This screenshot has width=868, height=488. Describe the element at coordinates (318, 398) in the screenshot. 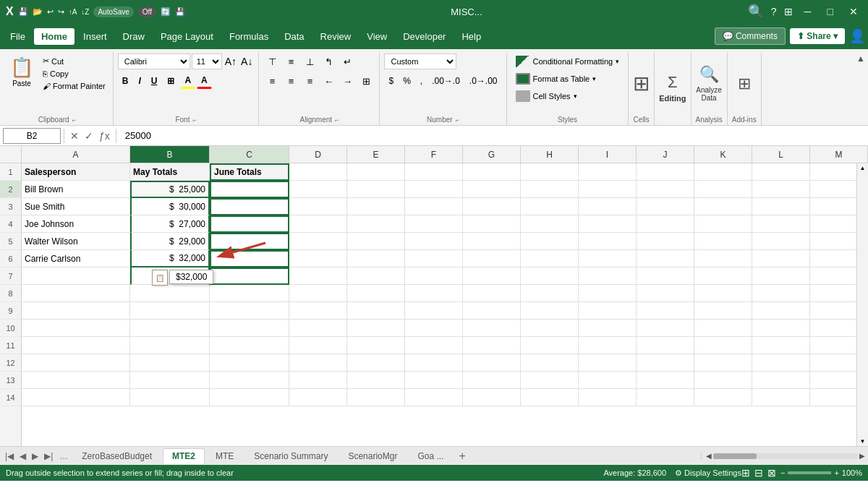

I see `cell-d14` at that location.